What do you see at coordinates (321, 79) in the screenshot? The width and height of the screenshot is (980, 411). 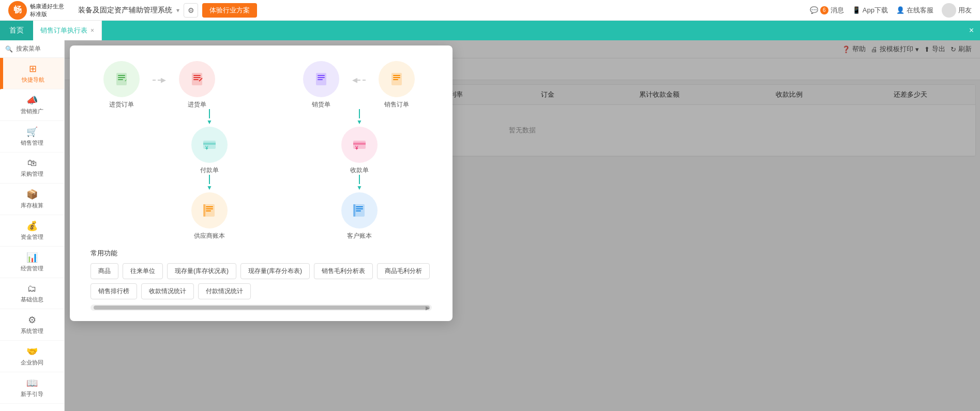 I see `sales-bill-icon` at bounding box center [321, 79].